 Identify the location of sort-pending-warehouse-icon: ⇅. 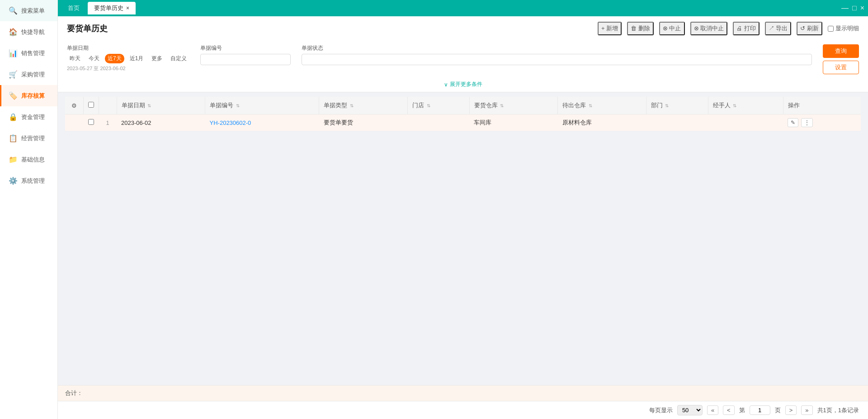
(590, 106).